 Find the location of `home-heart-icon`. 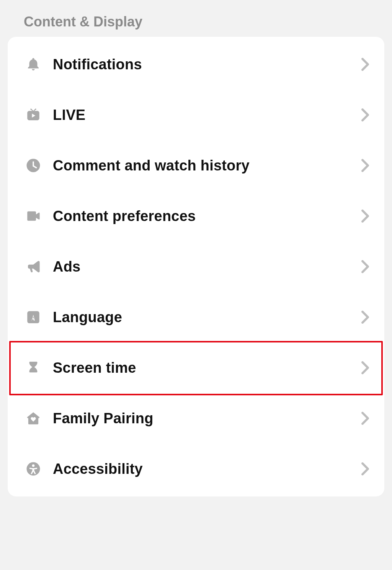

home-heart-icon is located at coordinates (33, 418).